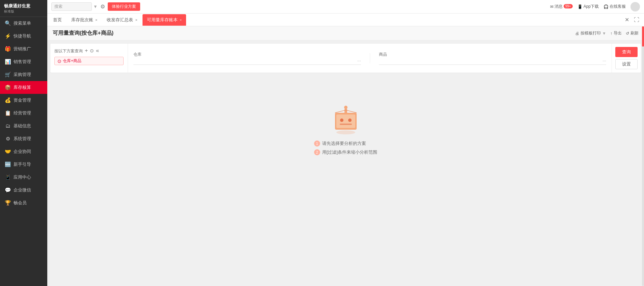 This screenshot has height=286, width=644. What do you see at coordinates (24, 152) in the screenshot?
I see `sidebar-item-cooperation: 🤝企业协同` at bounding box center [24, 152].